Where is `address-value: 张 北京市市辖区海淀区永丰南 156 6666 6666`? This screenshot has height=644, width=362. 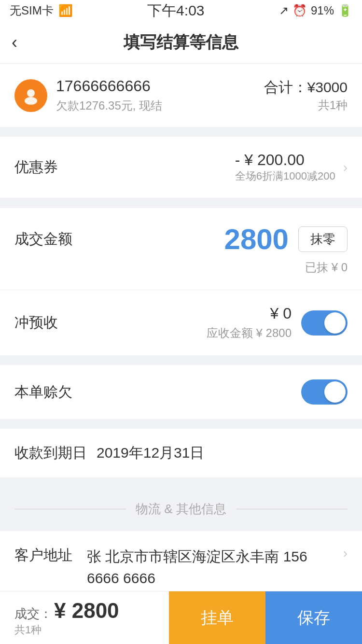 address-value: 张 北京市市辖区海淀区永丰南 156 6666 6666 is located at coordinates (215, 567).